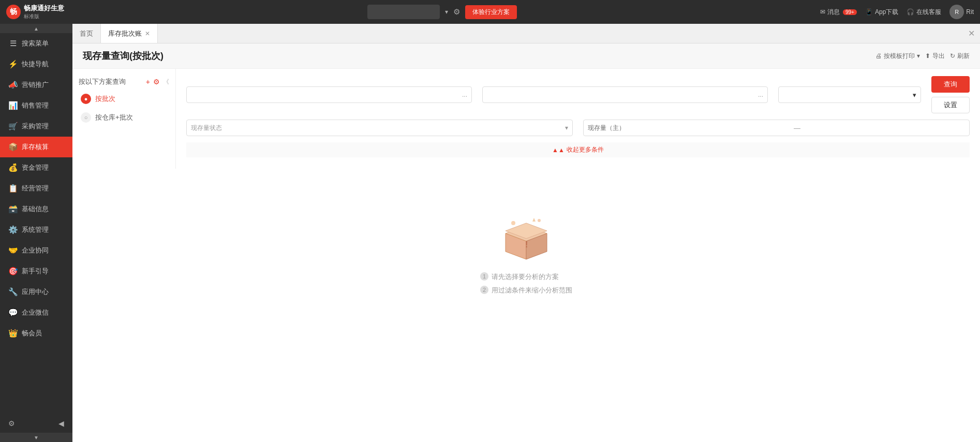 The width and height of the screenshot is (980, 442). Describe the element at coordinates (36, 423) in the screenshot. I see `sidebar-bottom: ⚙ ◀` at that location.